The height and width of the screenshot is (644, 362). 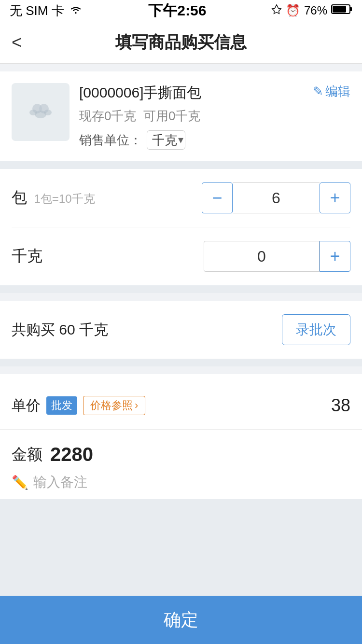 I want to click on battery-icon, so click(x=342, y=11).